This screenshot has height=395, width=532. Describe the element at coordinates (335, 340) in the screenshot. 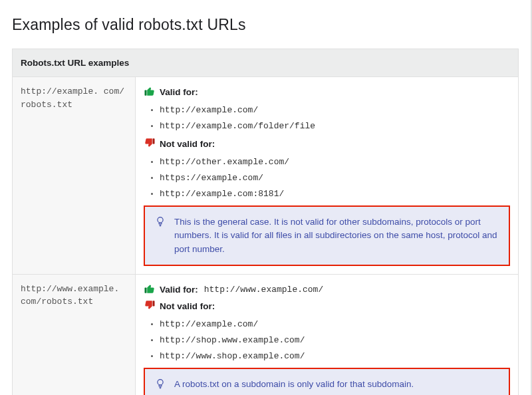

I see `list-item: http://shop.www.example.com/` at that location.